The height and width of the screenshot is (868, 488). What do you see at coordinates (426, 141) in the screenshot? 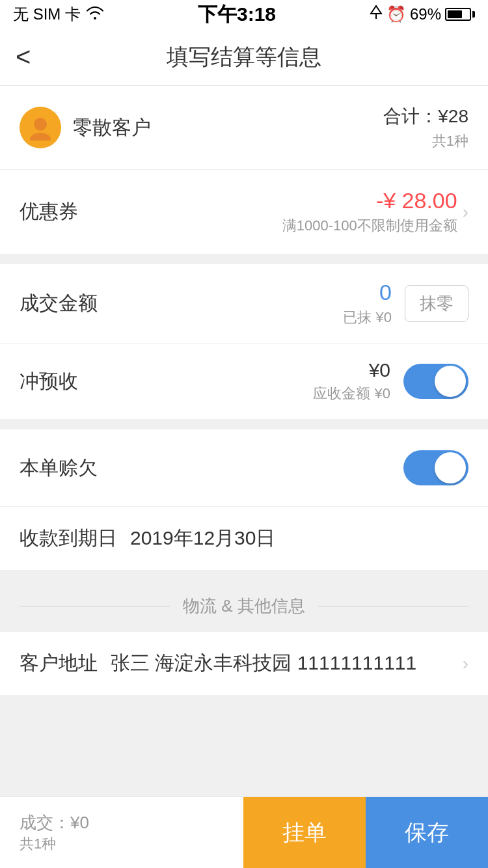
I see `total-count: 共1种` at bounding box center [426, 141].